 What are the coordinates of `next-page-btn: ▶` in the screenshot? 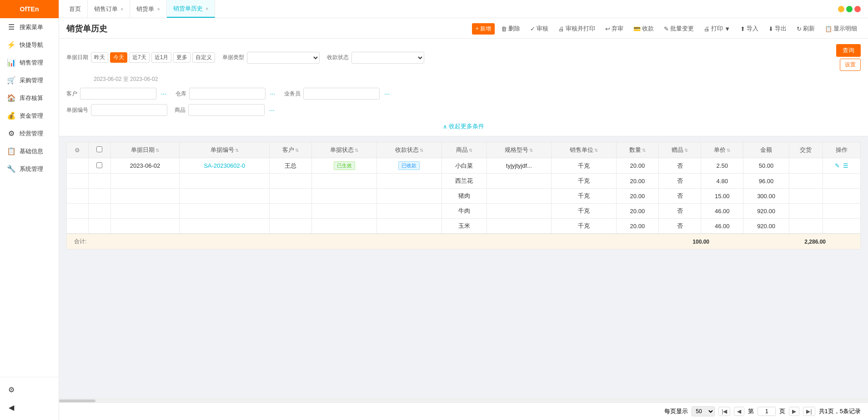 It's located at (794, 411).